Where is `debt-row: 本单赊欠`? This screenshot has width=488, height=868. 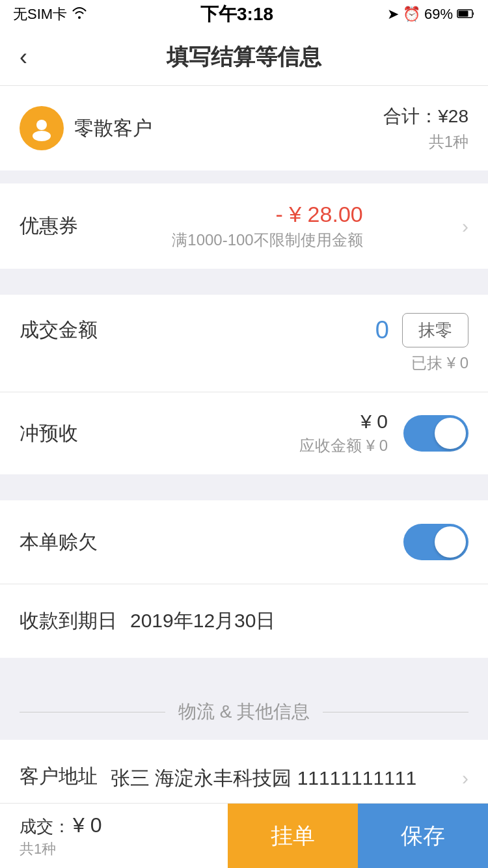
debt-row: 本单赊欠 is located at coordinates (244, 542).